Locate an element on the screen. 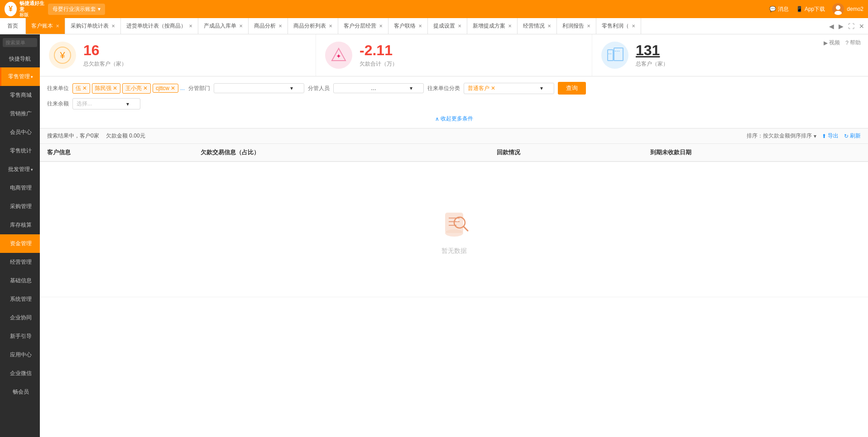 The image size is (868, 437). close-tab-purchase: ✕ is located at coordinates (113, 26).